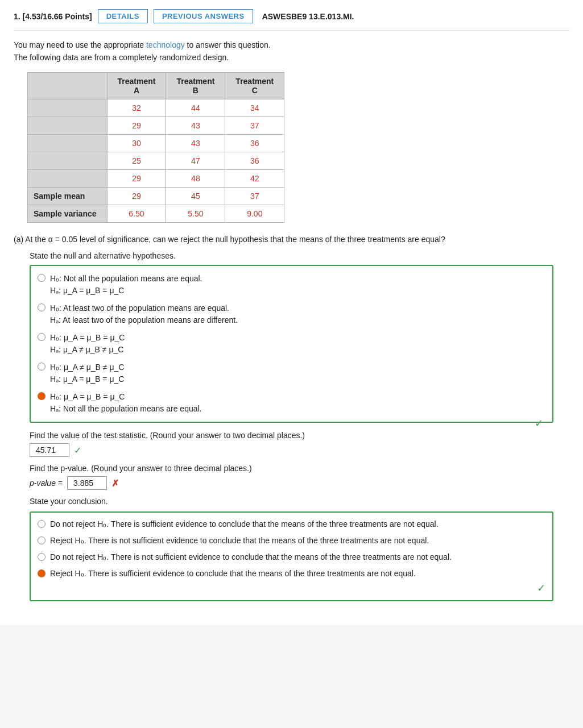 The image size is (583, 728). I want to click on hypothesis-option-opt2: H₀: At least two of the population means…, so click(290, 314).